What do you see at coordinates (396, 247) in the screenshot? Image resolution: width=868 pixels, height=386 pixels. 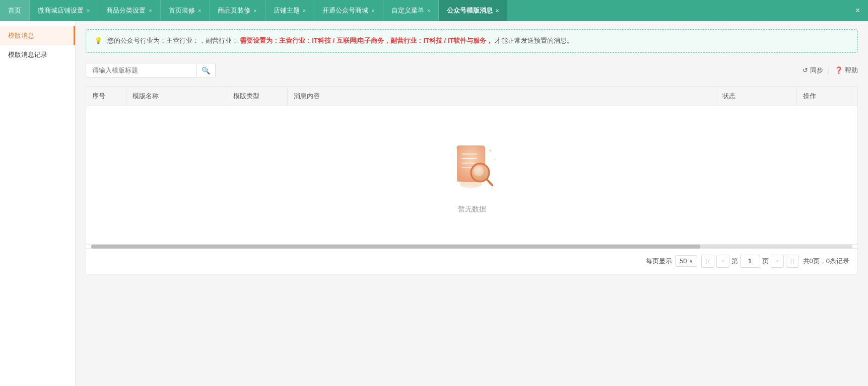 I see `scroll-thumb` at bounding box center [396, 247].